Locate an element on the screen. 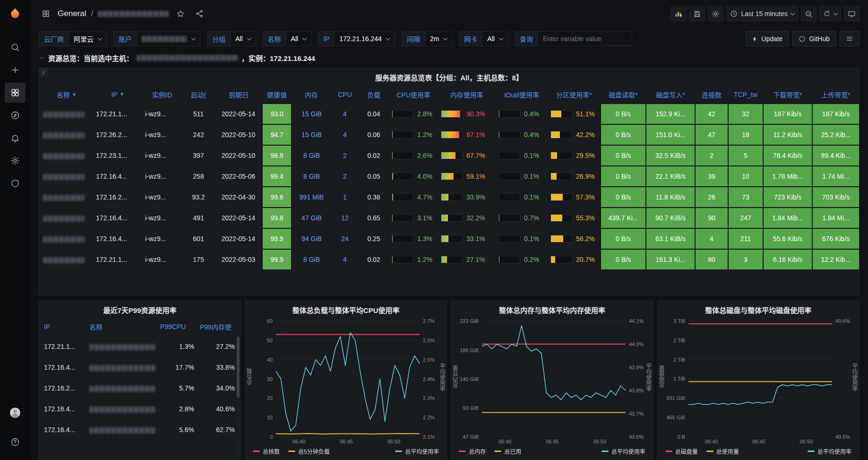 The width and height of the screenshot is (868, 460). grafana-logo is located at coordinates (15, 14).